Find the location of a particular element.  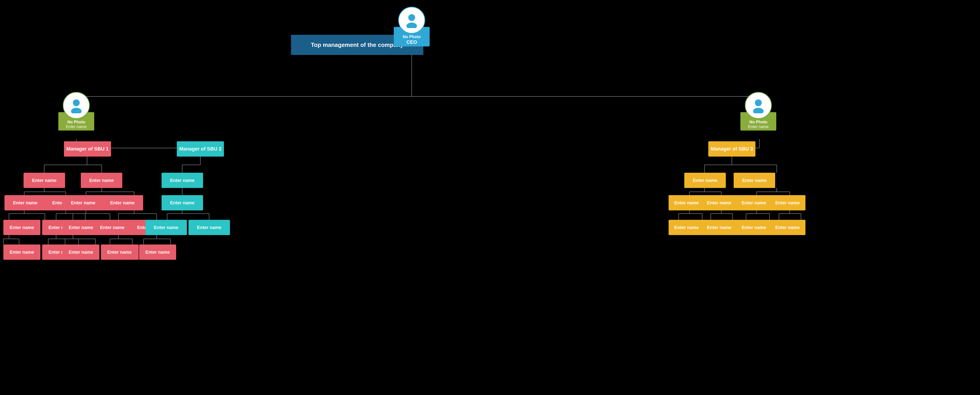

orange-l3-2: Enter name is located at coordinates (754, 180).